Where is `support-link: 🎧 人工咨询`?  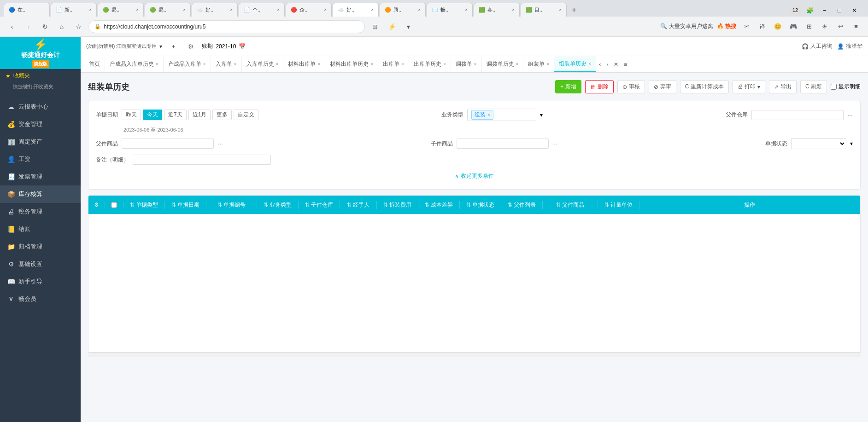
support-link: 🎧 人工咨询 is located at coordinates (817, 46).